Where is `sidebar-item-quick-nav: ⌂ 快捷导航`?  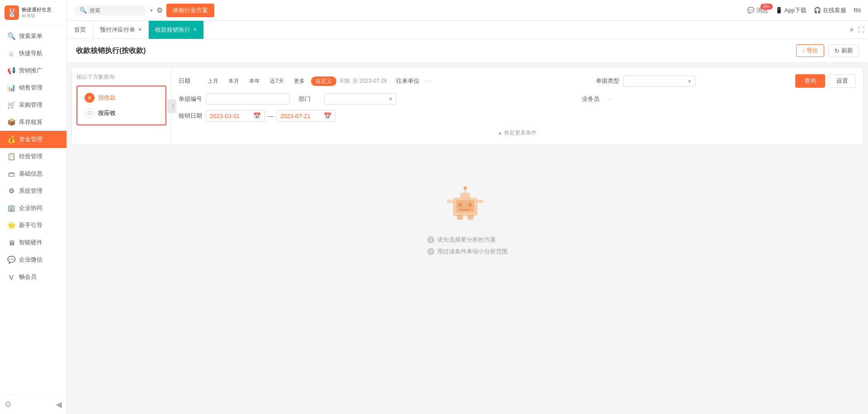 sidebar-item-quick-nav: ⌂ 快捷导航 is located at coordinates (33, 53).